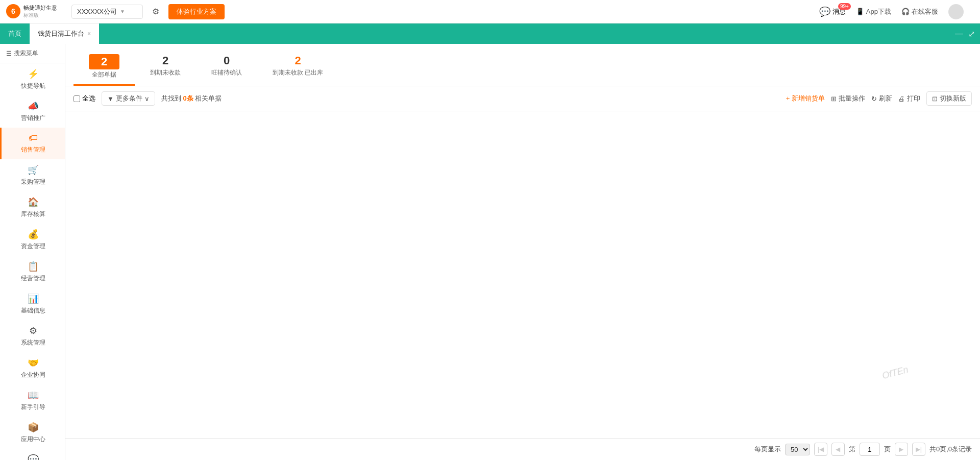 The image size is (980, 460). I want to click on finance-icon: 💰, so click(33, 234).